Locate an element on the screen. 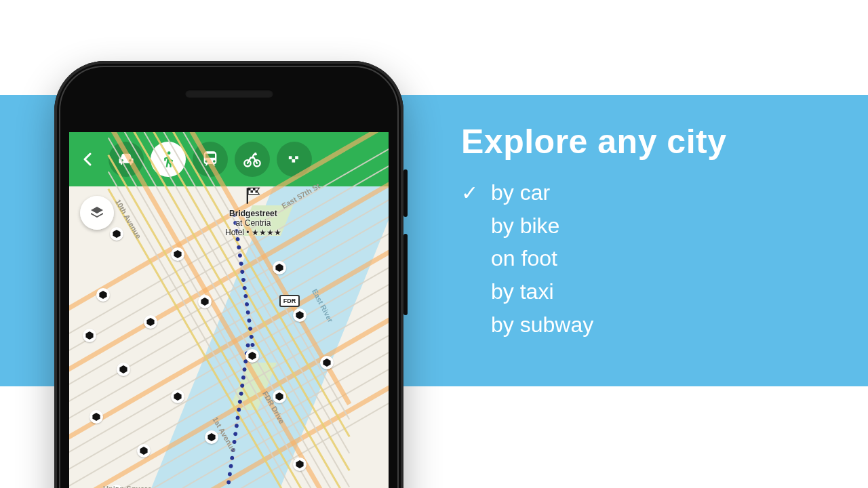 This screenshot has height=488, width=868. promo-item: by taxi is located at coordinates (651, 291).